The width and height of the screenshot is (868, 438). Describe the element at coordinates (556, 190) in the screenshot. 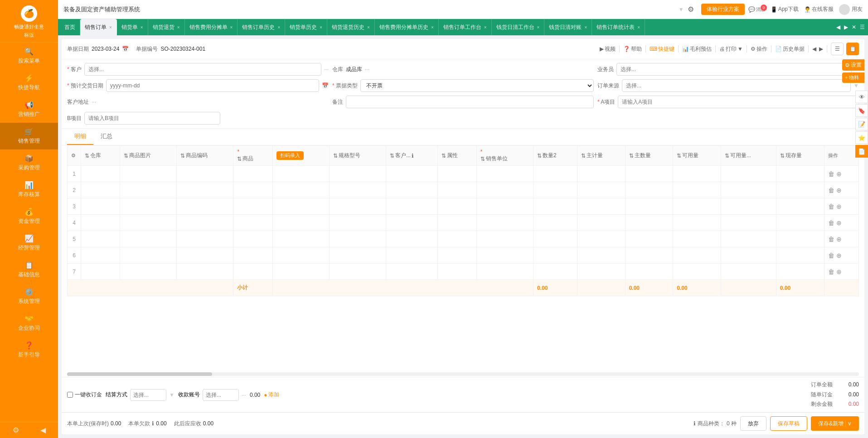

I see `row-2-qty2` at that location.